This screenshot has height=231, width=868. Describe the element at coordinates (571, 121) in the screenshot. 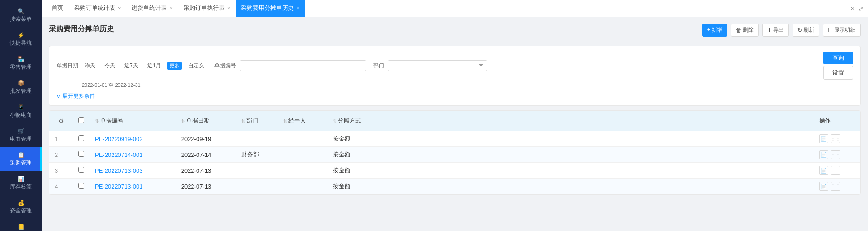

I see `th-split-method: ⇅ 分摊方式` at that location.